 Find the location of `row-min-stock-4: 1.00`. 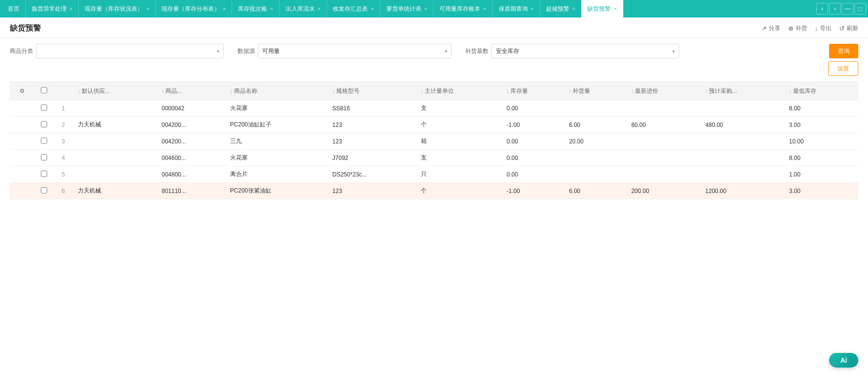

row-min-stock-4: 1.00 is located at coordinates (821, 175).